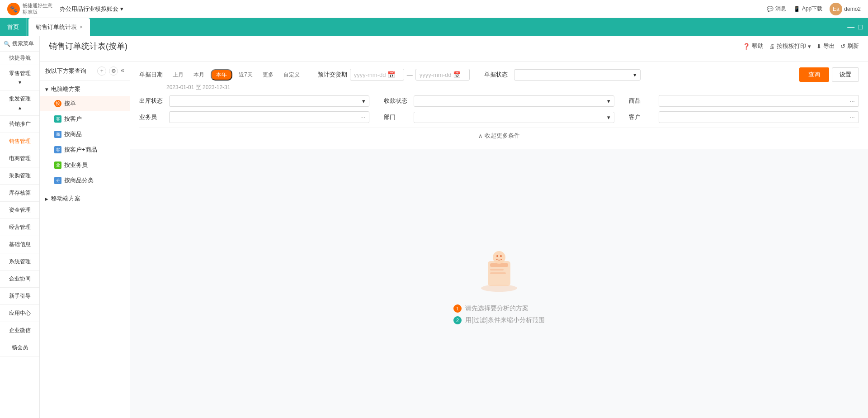 The image size is (868, 418). Describe the element at coordinates (499, 270) in the screenshot. I see `empty-illustration` at that location.